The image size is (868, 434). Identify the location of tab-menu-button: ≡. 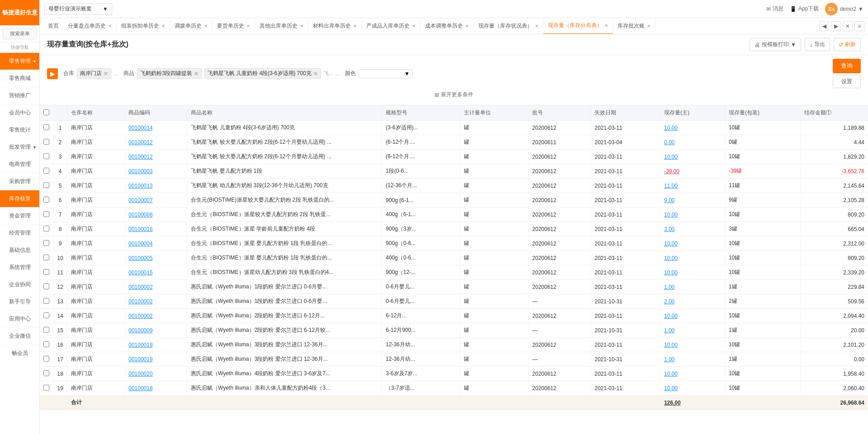
(859, 26).